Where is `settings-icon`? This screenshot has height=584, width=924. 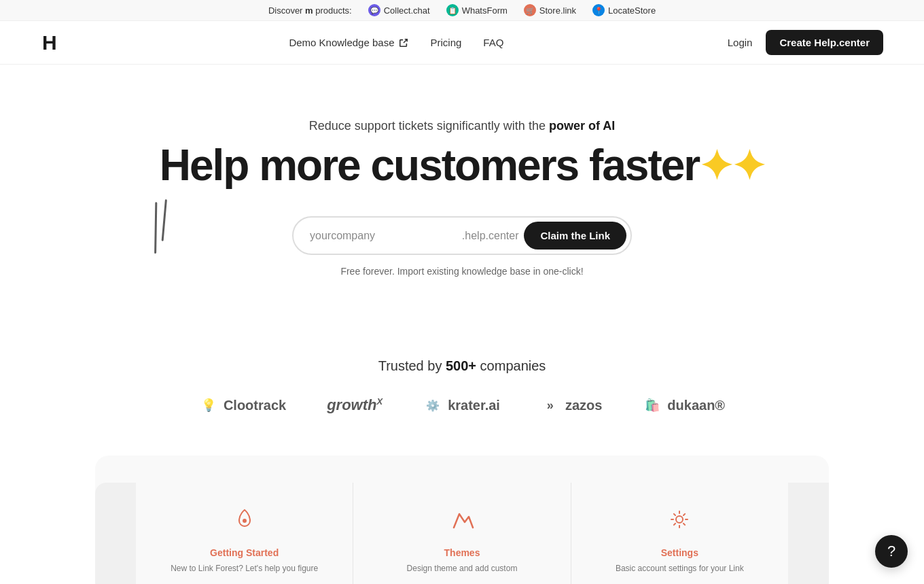 settings-icon is located at coordinates (679, 522).